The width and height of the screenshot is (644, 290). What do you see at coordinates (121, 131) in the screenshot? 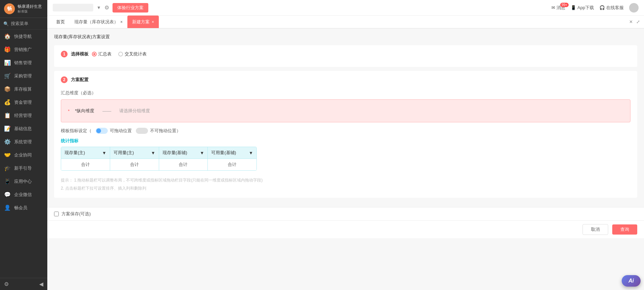
I see `draggable-label: 可拖动位置` at bounding box center [121, 131].